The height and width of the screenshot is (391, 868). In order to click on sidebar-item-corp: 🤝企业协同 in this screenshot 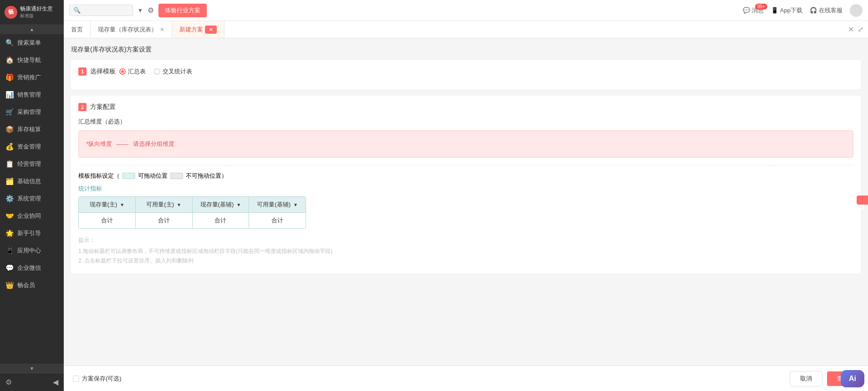, I will do `click(32, 216)`.